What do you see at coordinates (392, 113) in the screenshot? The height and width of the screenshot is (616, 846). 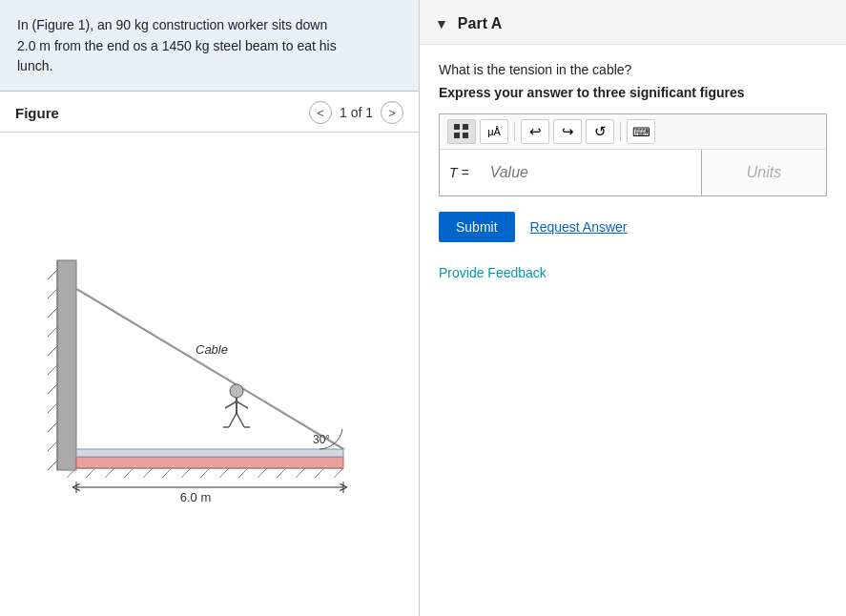 I see `nav-next-button: >` at bounding box center [392, 113].